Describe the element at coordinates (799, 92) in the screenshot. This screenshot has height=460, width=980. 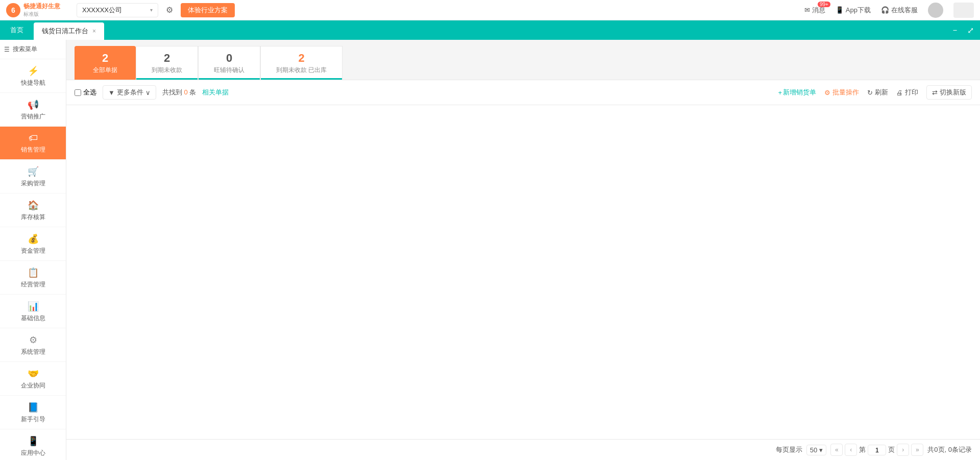
I see `add-label: 新增销货单` at that location.